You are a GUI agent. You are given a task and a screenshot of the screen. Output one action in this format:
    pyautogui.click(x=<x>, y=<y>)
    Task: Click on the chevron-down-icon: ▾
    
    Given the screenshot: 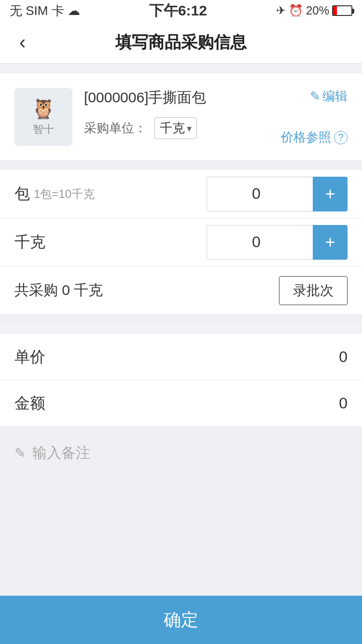 What is the action you would take?
    pyautogui.click(x=189, y=128)
    